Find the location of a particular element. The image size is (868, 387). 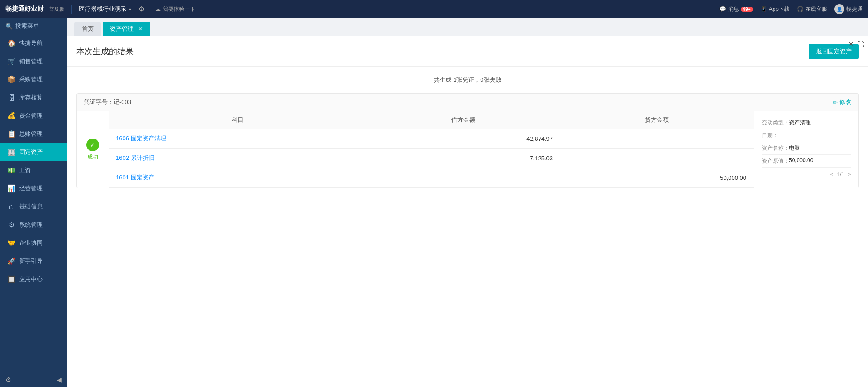

row2-credit is located at coordinates (657, 158).